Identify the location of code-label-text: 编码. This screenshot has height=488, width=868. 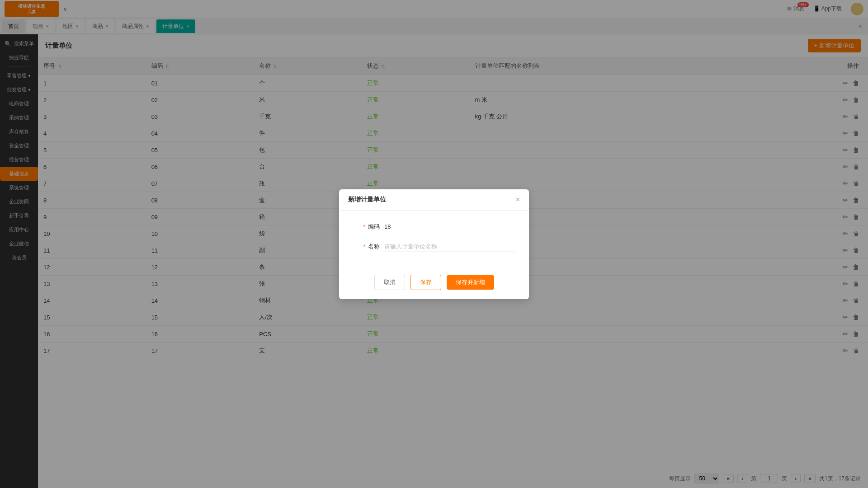
(374, 227).